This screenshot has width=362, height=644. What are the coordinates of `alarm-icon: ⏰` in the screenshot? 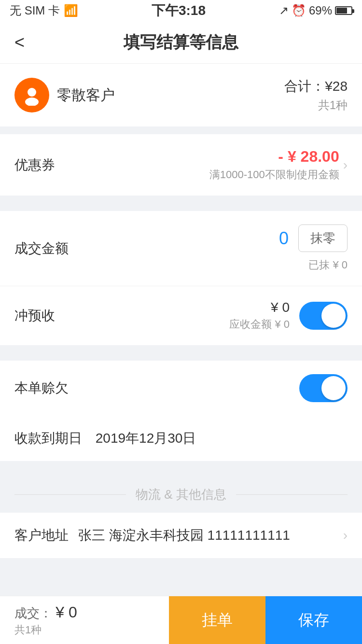 It's located at (299, 11).